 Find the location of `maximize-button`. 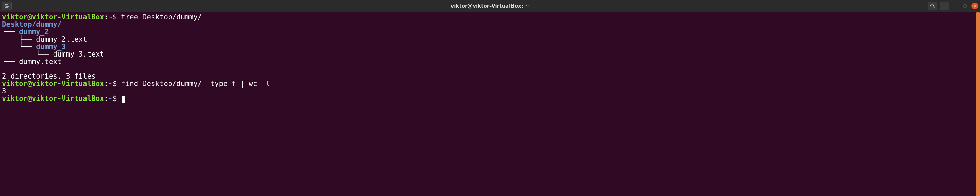

maximize-button is located at coordinates (965, 6).